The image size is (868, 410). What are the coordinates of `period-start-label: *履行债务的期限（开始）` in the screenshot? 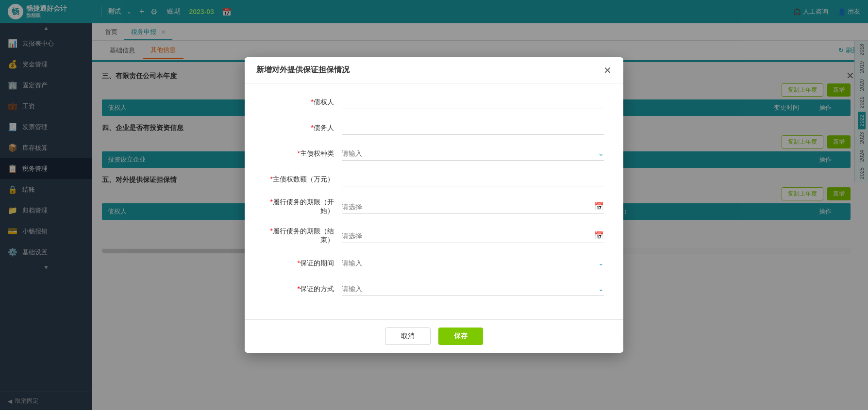 It's located at (303, 207).